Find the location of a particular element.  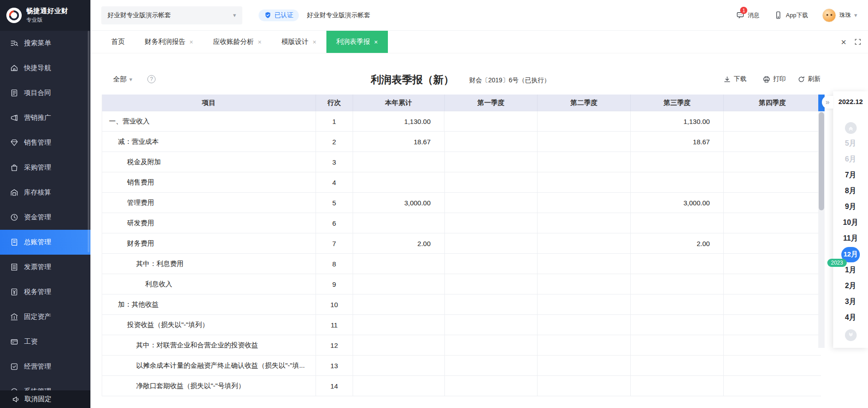

bank-icon is located at coordinates (14, 317).